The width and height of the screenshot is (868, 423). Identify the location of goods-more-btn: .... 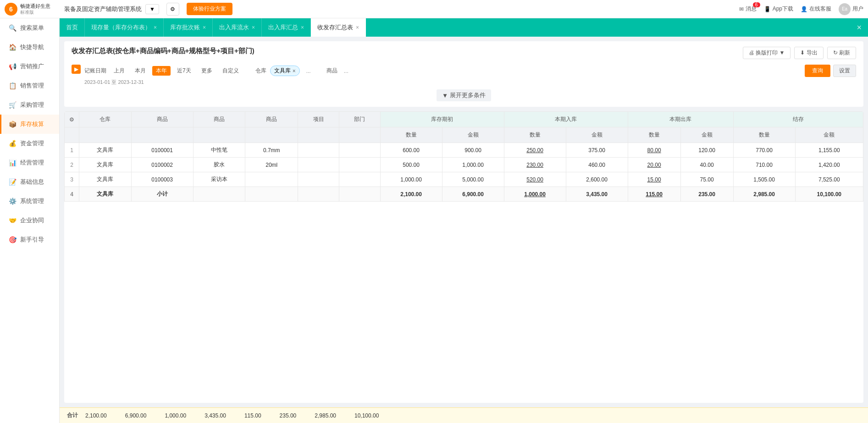
(346, 71).